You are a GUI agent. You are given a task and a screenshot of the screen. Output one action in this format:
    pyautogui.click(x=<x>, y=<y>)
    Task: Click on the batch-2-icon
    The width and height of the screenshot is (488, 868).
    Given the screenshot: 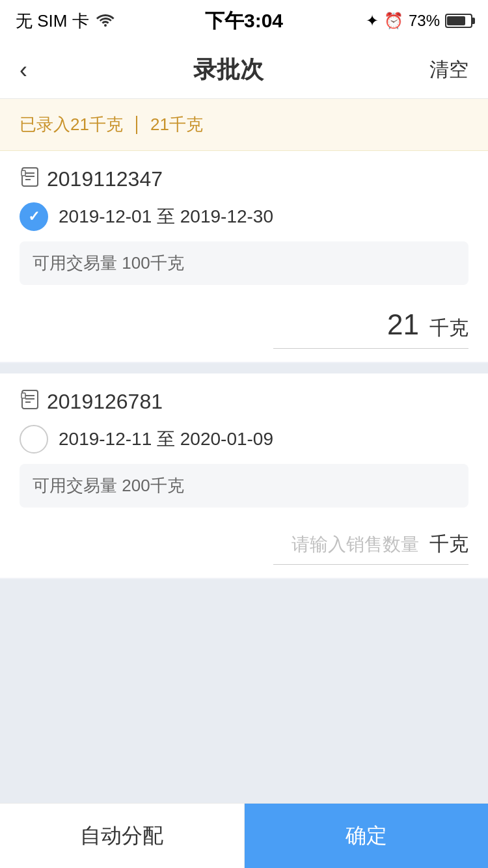 What is the action you would take?
    pyautogui.click(x=30, y=402)
    